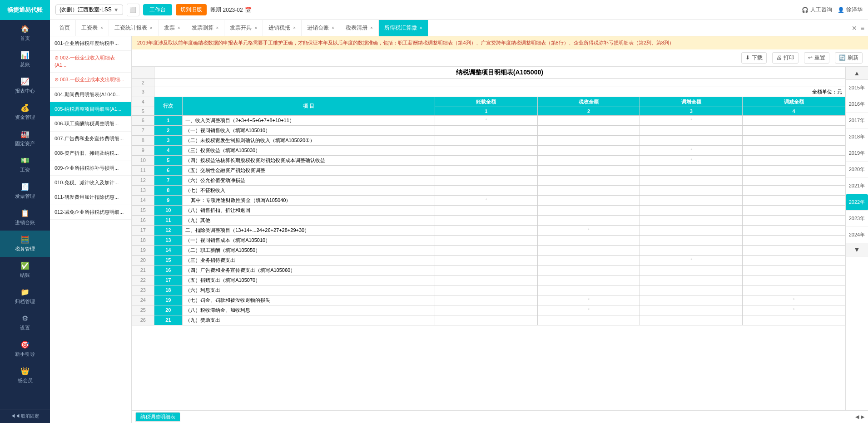 This screenshot has height=423, width=868. I want to click on collapse-fixed-button: ◀◀ 取消固定, so click(25, 416).